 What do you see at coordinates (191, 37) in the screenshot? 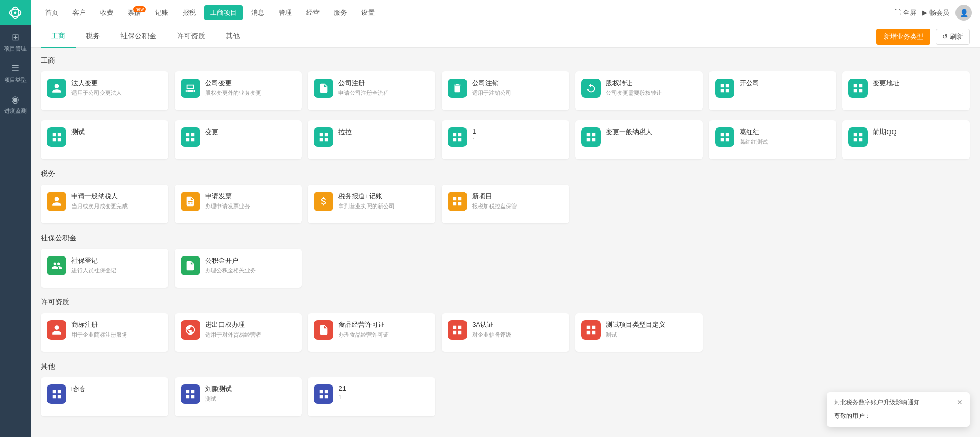
I see `tab-license: 许可资质` at bounding box center [191, 37].